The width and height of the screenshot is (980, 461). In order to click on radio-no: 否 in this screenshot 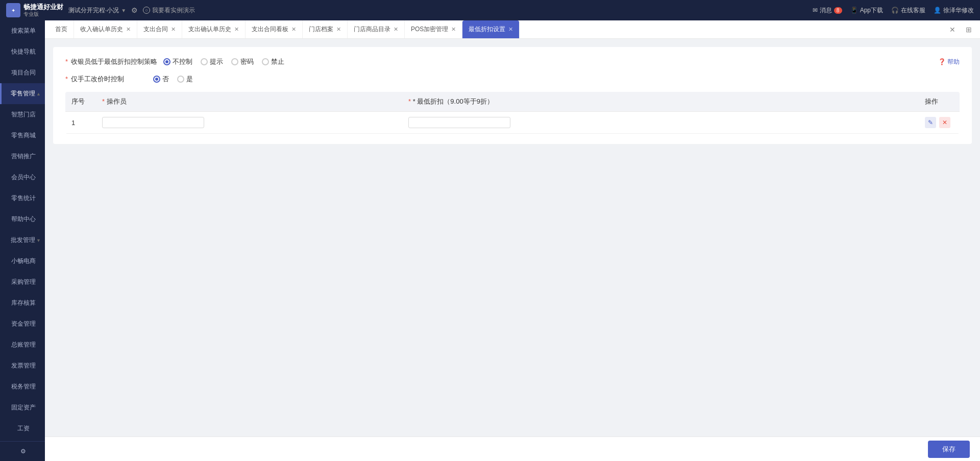, I will do `click(161, 79)`.